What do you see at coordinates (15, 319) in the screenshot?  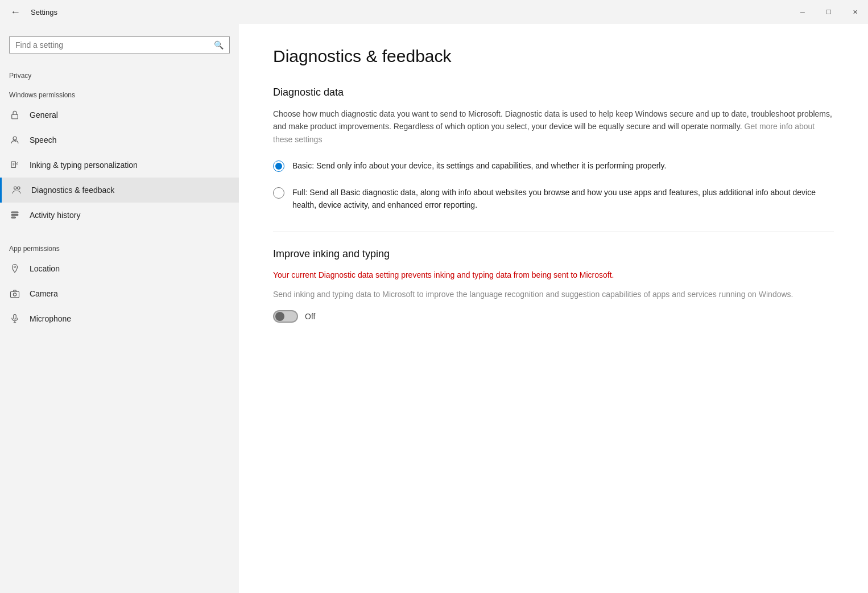 I see `microphone-icon` at bounding box center [15, 319].